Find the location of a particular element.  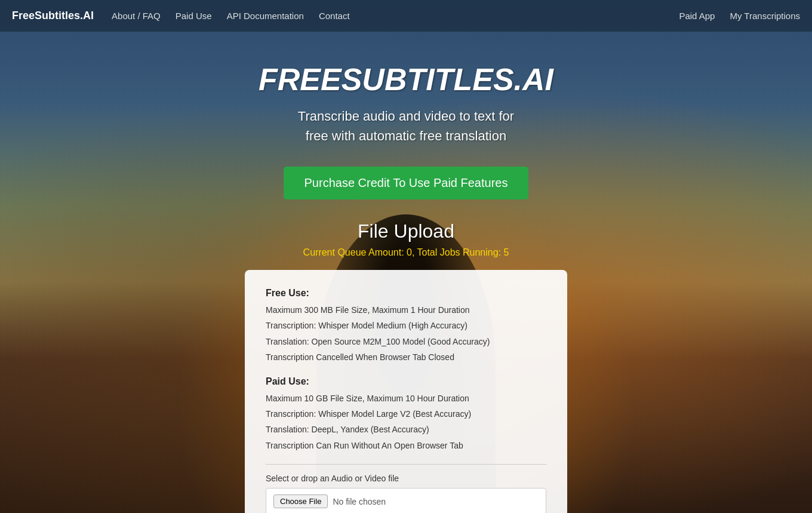

queue-info: Current Queue Amount: 0, Total Jobs Runn… is located at coordinates (406, 253).